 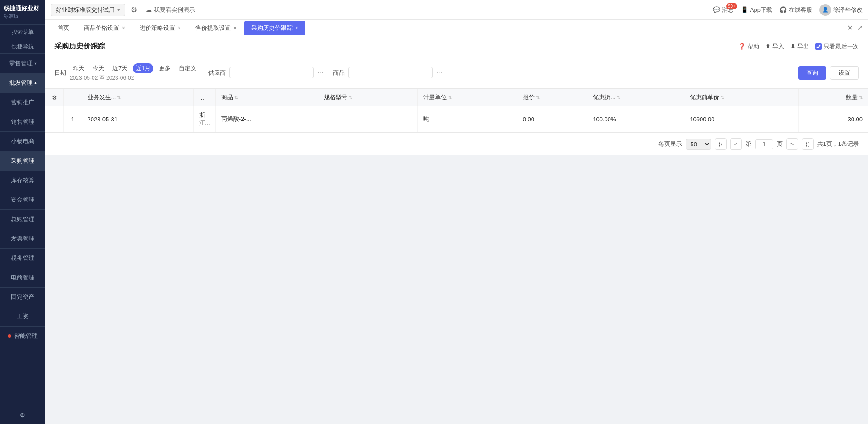 I want to click on th-discount: 优惠折... ⇅, so click(x=636, y=98).